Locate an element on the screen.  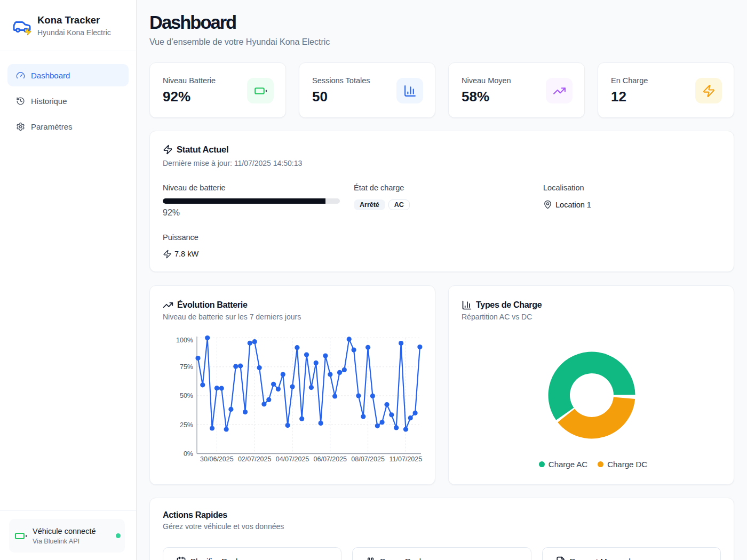
svg-text: 30/06/2025 is located at coordinates (217, 459).